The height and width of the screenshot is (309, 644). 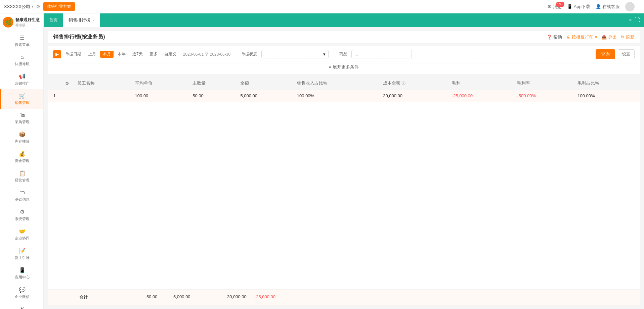 I want to click on filter-toggle-button: ▶, so click(x=57, y=54).